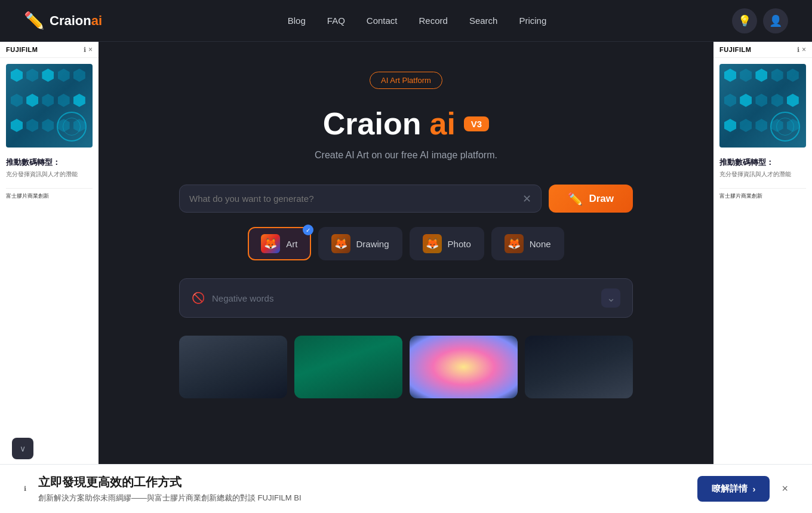 Image resolution: width=812 pixels, height=513 pixels. What do you see at coordinates (591, 198) in the screenshot?
I see `draw-button: ✏️ Draw` at bounding box center [591, 198].